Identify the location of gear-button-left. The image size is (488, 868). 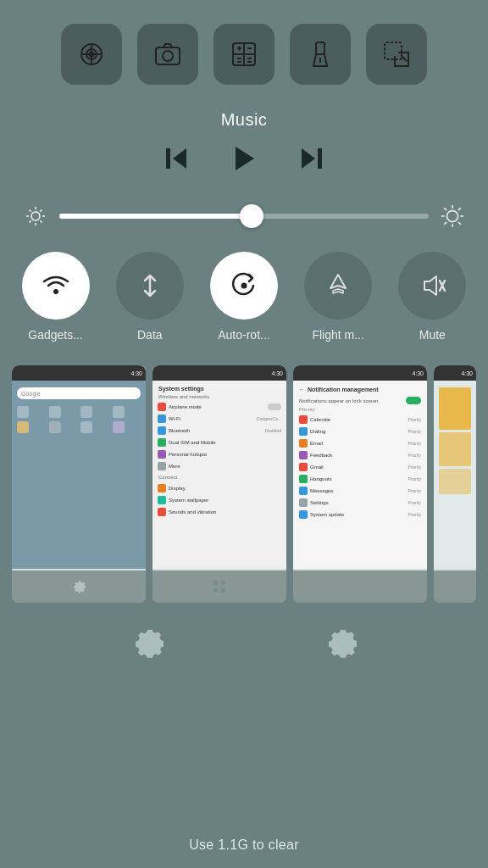
(147, 642).